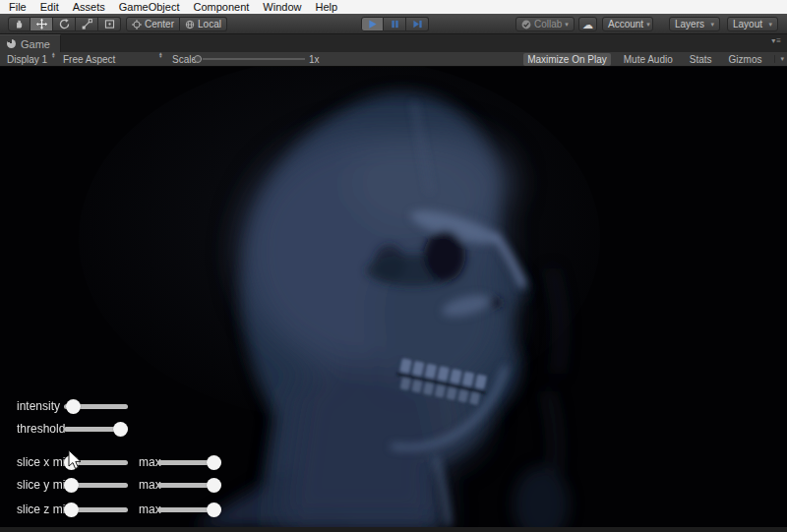  Describe the element at coordinates (150, 7) in the screenshot. I see `menu-gameobject: GameObject` at that location.